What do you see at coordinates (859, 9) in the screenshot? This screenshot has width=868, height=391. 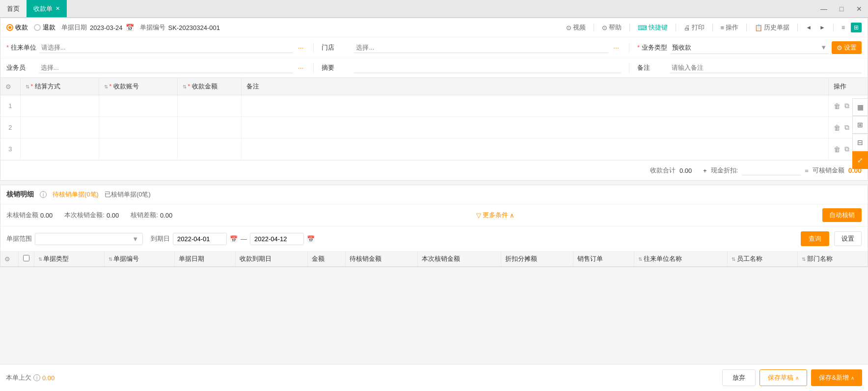 I see `close-button: ✕` at bounding box center [859, 9].